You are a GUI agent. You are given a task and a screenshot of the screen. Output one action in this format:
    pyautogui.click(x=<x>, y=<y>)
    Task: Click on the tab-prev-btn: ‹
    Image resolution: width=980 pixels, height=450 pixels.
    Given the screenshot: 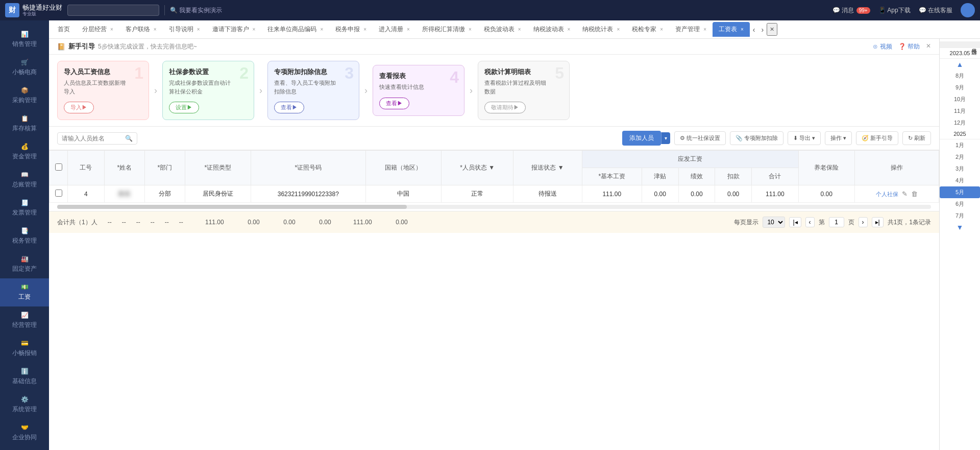 What is the action you would take?
    pyautogui.click(x=754, y=30)
    